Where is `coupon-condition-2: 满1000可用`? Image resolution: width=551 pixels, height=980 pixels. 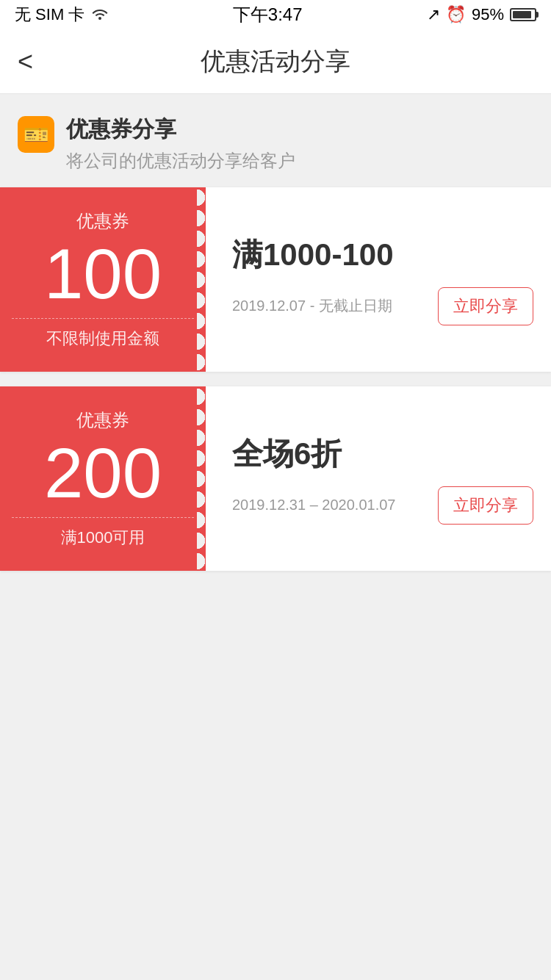
coupon-condition-2: 满1000可用 is located at coordinates (103, 538).